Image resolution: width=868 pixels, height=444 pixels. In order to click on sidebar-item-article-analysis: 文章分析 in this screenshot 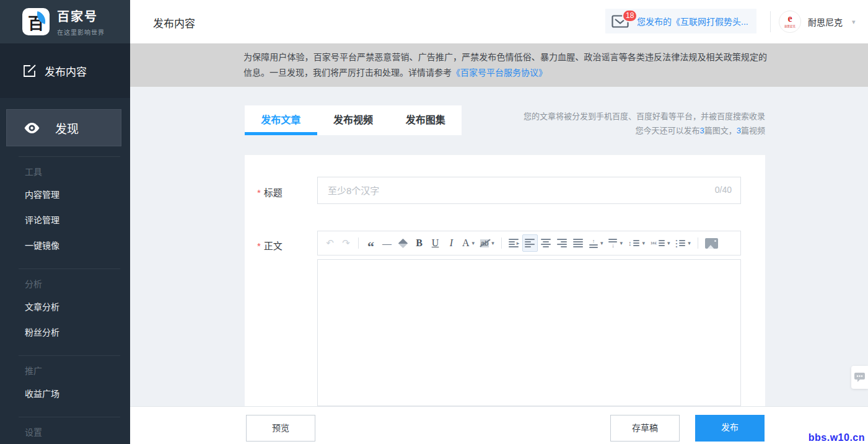, I will do `click(65, 308)`.